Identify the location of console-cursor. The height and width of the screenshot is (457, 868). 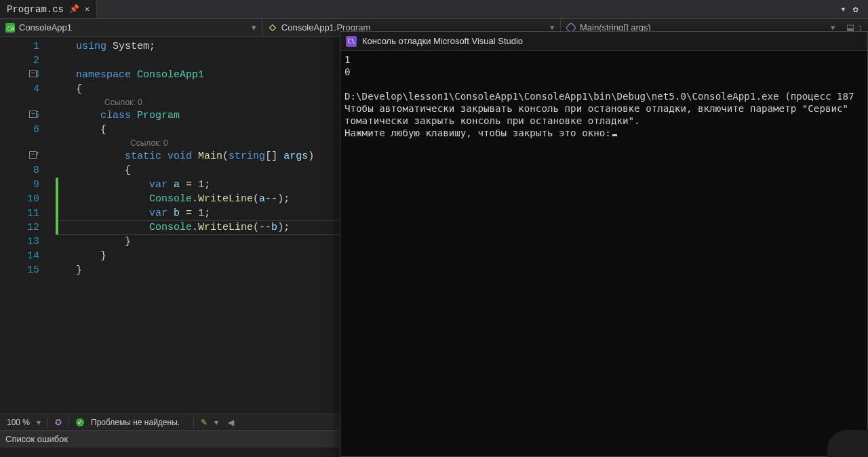
(614, 136).